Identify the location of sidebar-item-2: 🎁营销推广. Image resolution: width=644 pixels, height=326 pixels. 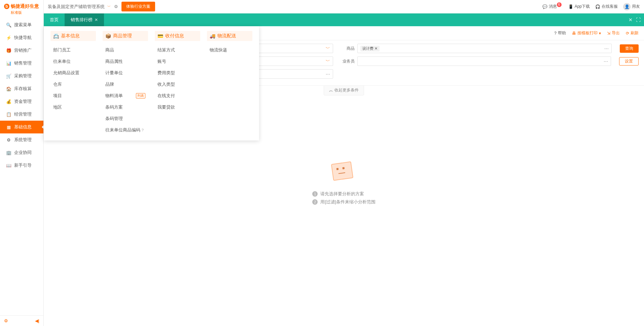
(22, 50).